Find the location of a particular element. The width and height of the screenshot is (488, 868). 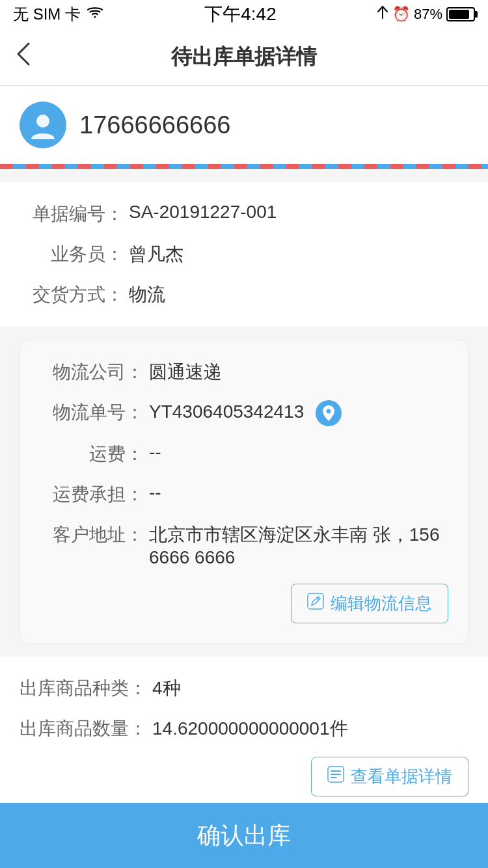

delivery-method-row: 交货方式： 物流 is located at coordinates (244, 295).